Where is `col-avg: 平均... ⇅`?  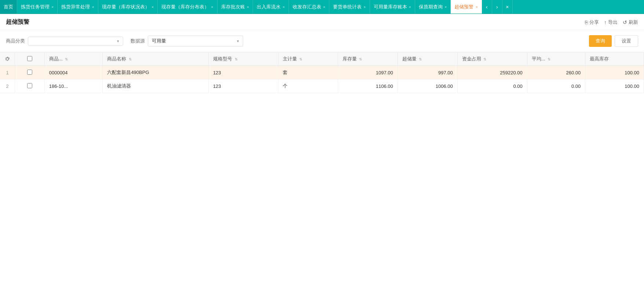
col-avg: 平均... ⇅ is located at coordinates (556, 59).